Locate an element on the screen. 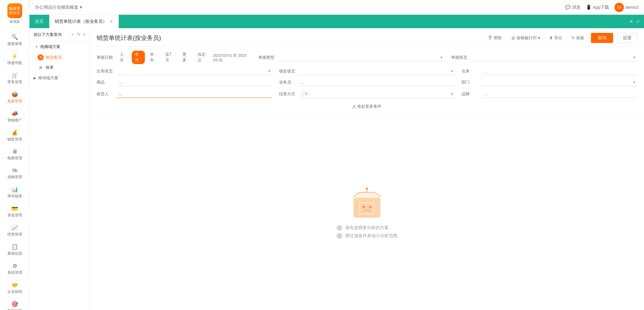 This screenshot has width=644, height=310. settle-field: 结算方式 ✕ ▾ is located at coordinates (367, 94).